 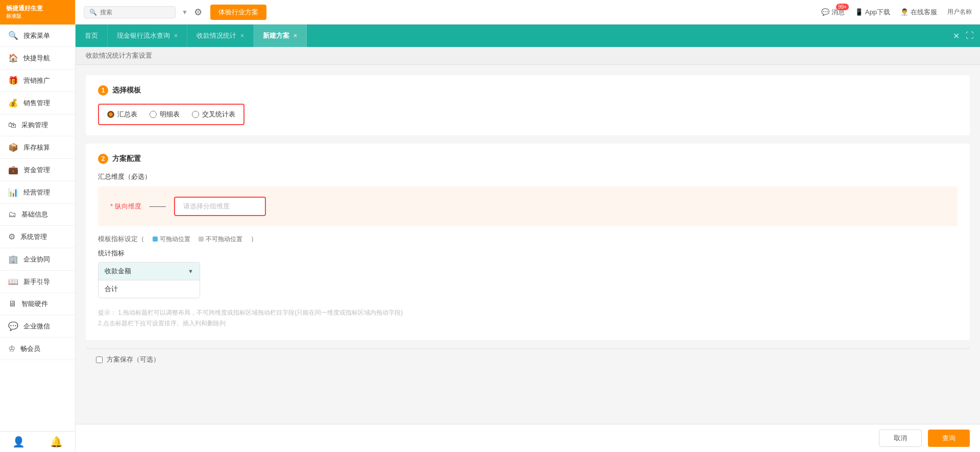 What do you see at coordinates (842, 7) in the screenshot?
I see `message-badge: 99+` at bounding box center [842, 7].